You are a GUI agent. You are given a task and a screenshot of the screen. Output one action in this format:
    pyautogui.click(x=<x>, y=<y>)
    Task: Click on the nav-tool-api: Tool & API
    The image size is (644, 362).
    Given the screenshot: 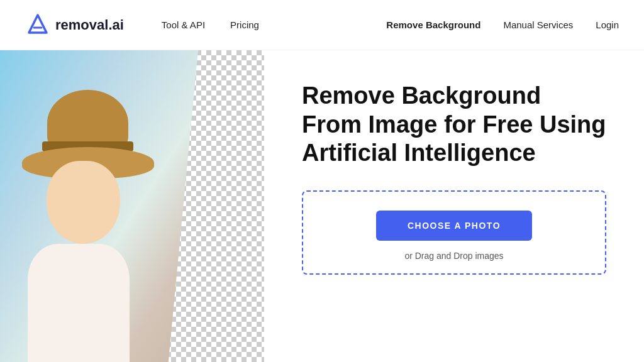 What is the action you would take?
    pyautogui.click(x=184, y=25)
    